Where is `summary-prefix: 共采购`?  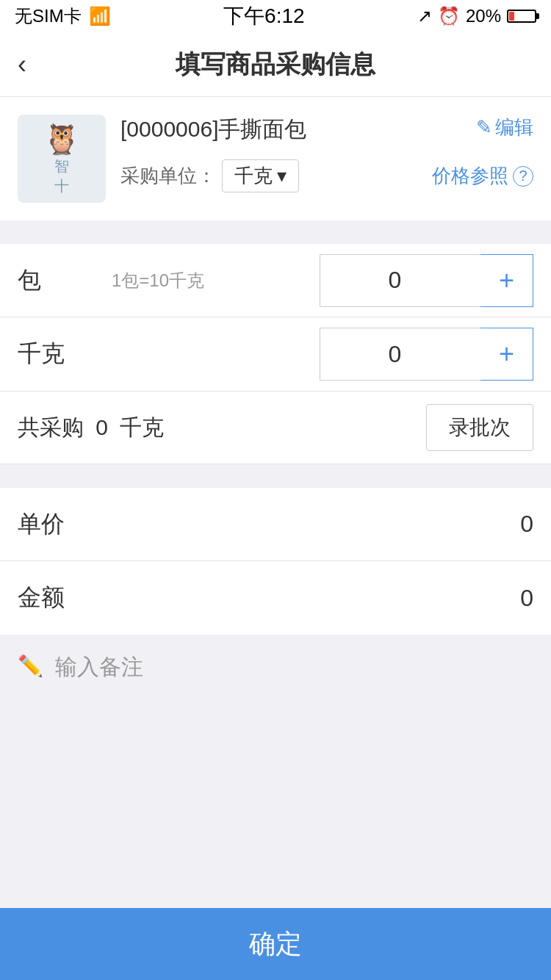 summary-prefix: 共采购 is located at coordinates (51, 428).